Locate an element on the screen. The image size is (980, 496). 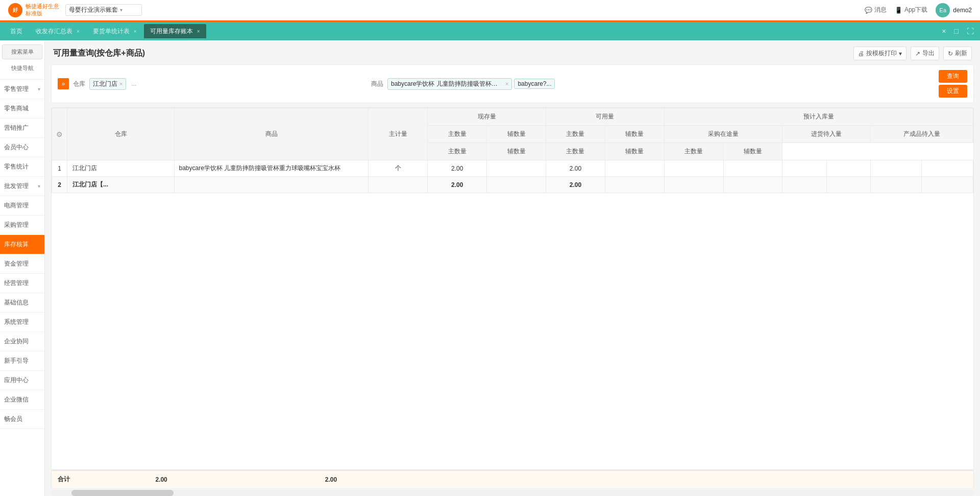
product-tag-babycare: babycare学饮杯 儿童防摔防撞吸管杯重力球吸嘴杯宝宝水杯 × is located at coordinates (450, 84).